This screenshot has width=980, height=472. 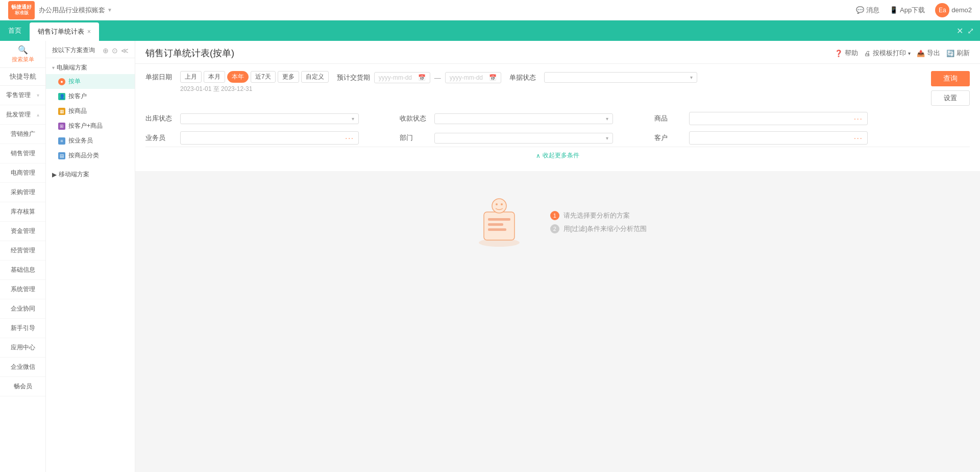 What do you see at coordinates (473, 78) in the screenshot?
I see `expected-date-end-input: yyyy-mm-dd 📅` at bounding box center [473, 78].